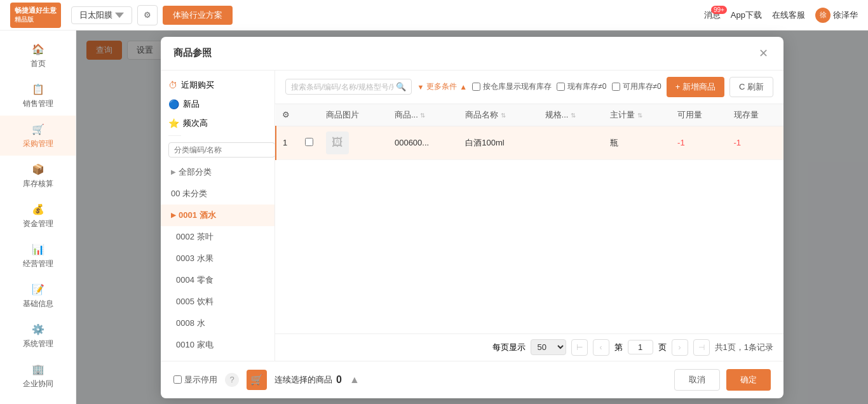  Describe the element at coordinates (217, 123) in the screenshot. I see `frequent-nav: ⭐ 频次高` at that location.